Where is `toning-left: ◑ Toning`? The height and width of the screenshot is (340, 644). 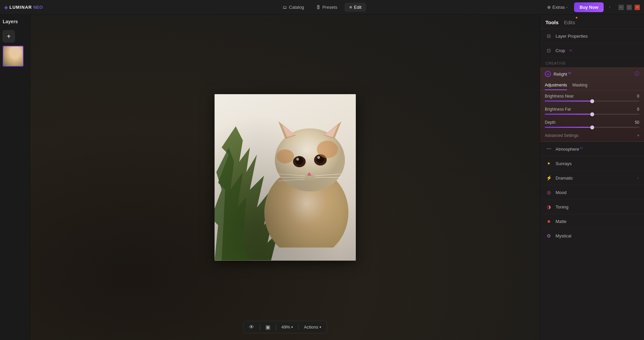 toning-left: ◑ Toning is located at coordinates (557, 207).